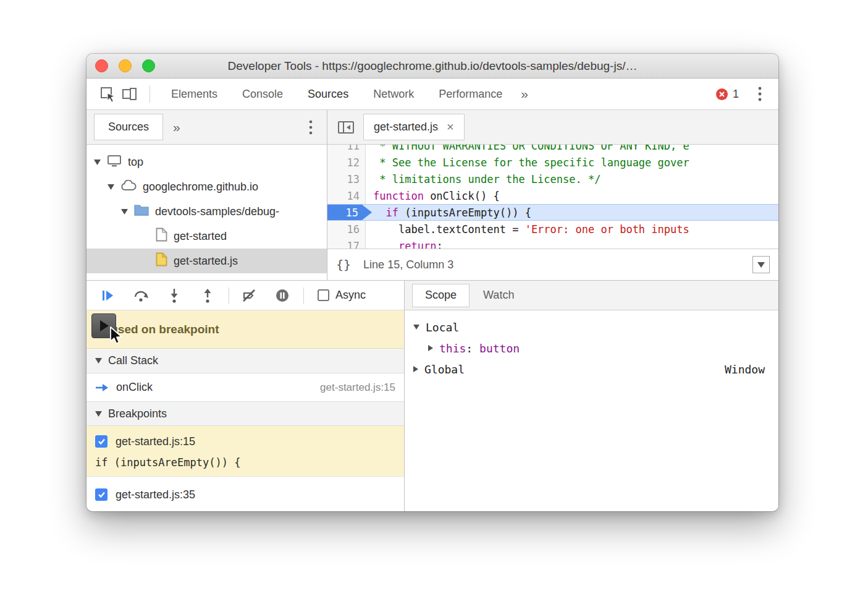 The image size is (868, 609). Describe the element at coordinates (445, 370) in the screenshot. I see `scope-global-label: Global` at that location.